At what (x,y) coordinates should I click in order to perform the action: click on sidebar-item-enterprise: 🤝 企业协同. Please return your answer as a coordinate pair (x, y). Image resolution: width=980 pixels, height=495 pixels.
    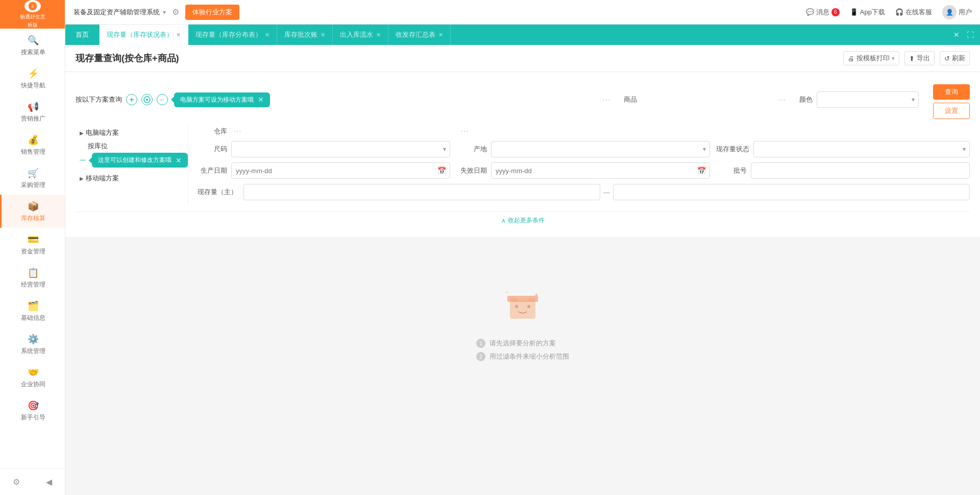
    Looking at the image, I should click on (33, 377).